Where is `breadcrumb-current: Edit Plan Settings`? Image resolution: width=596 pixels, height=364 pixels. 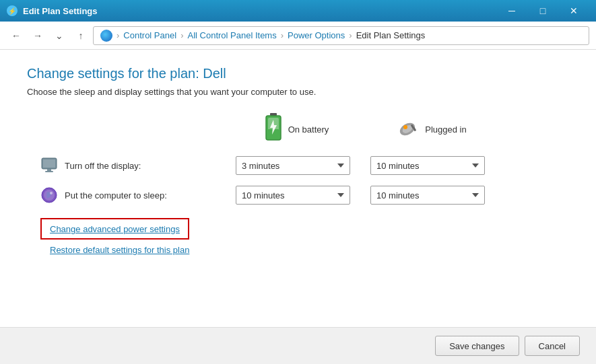 breadcrumb-current: Edit Plan Settings is located at coordinates (391, 35).